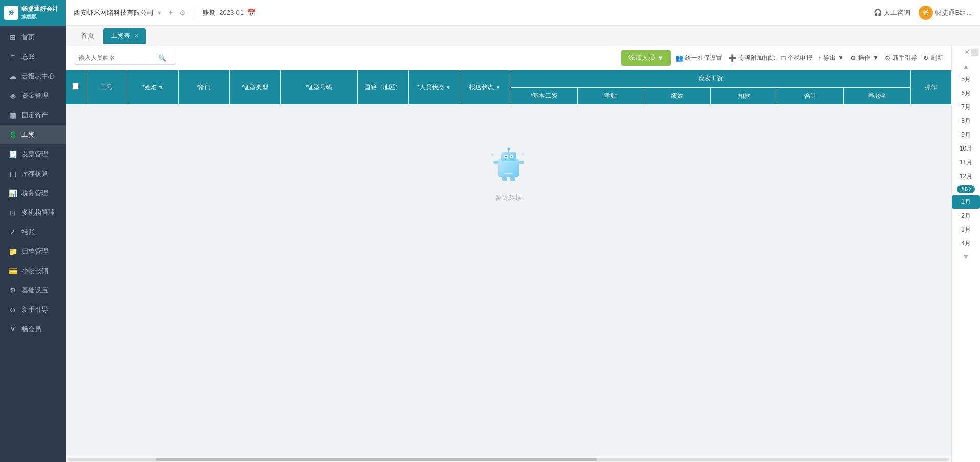 Image resolution: width=980 pixels, height=462 pixels. What do you see at coordinates (251, 13) in the screenshot?
I see `calendar-icon: 📅` at bounding box center [251, 13].